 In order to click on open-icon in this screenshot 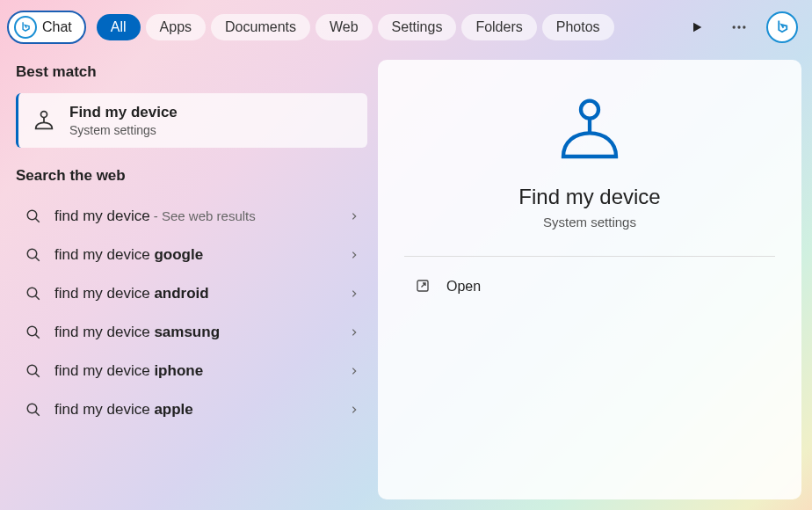, I will do `click(424, 287)`.